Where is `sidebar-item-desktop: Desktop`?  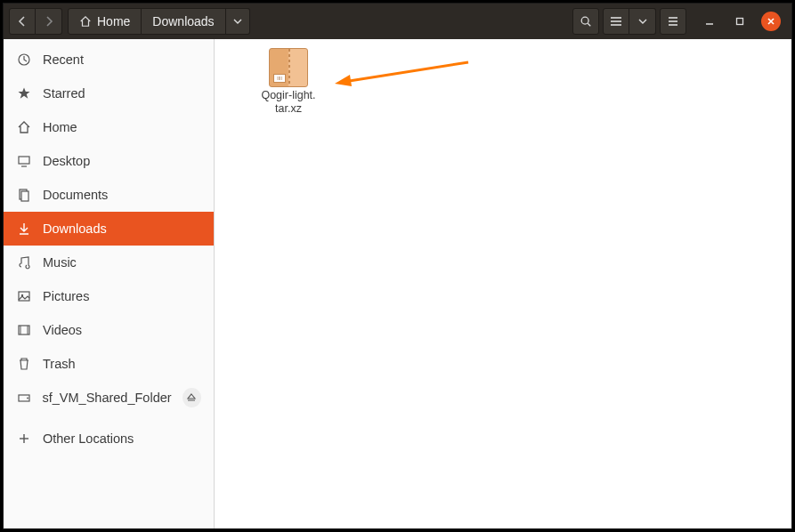
sidebar-item-desktop: Desktop is located at coordinates (109, 161).